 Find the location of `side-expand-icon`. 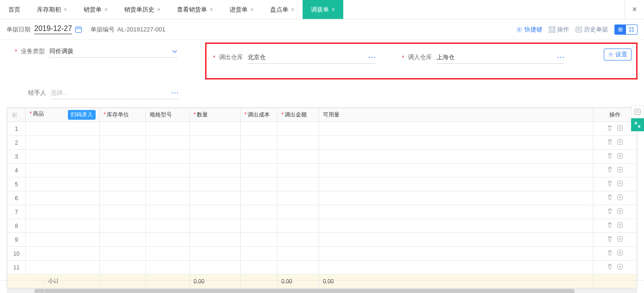

side-expand-icon is located at coordinates (638, 125).